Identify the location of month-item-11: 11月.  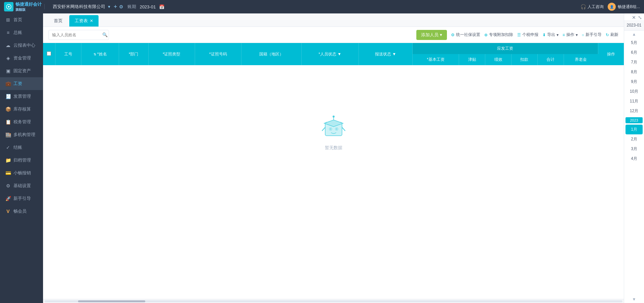
(634, 101).